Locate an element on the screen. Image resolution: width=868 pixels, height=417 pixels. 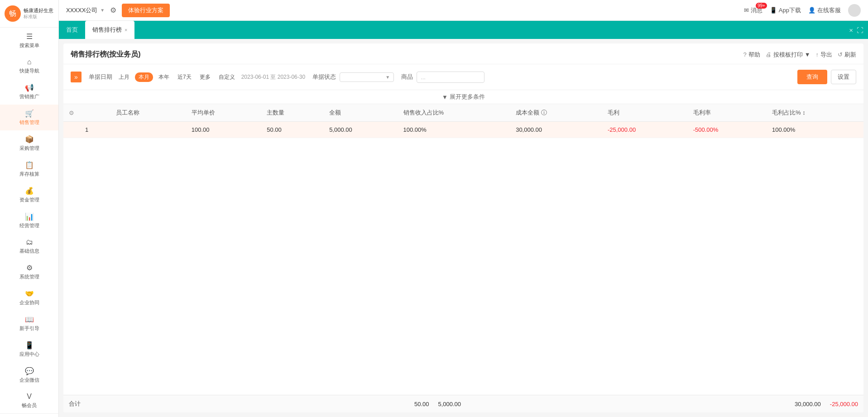
date-btn-this-year: 本年 is located at coordinates (164, 77).